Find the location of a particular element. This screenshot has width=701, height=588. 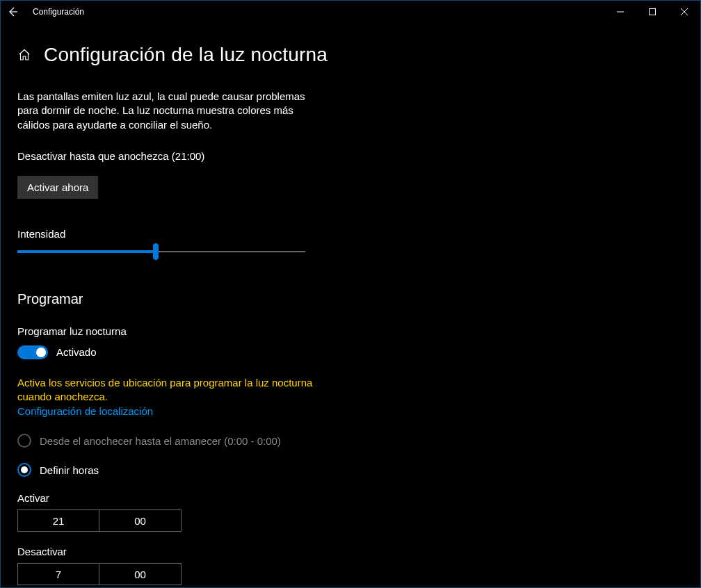

schedule-toggle is located at coordinates (33, 352).